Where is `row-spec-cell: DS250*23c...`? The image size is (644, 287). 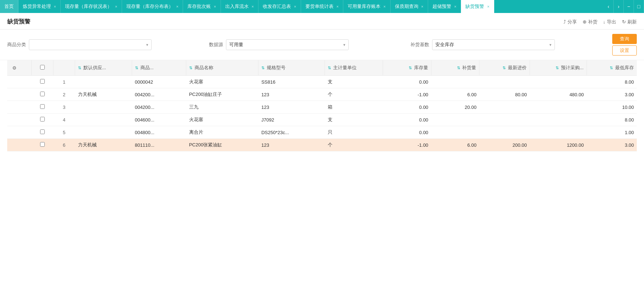 row-spec-cell: DS250*23c... is located at coordinates (292, 133).